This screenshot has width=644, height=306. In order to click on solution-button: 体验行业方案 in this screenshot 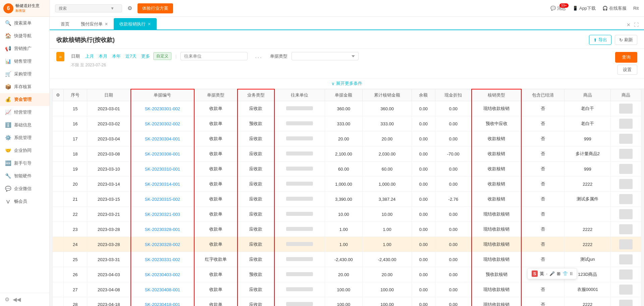, I will do `click(155, 8)`.